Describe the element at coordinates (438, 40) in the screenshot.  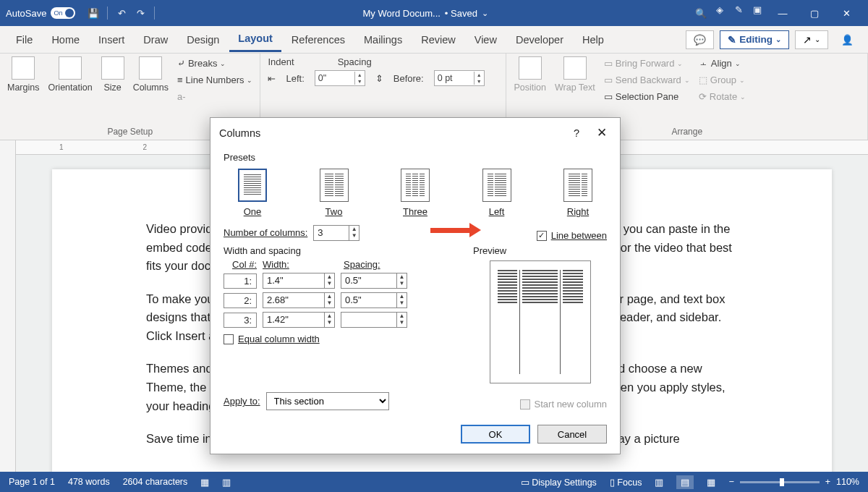
I see `tab-review: Review` at that location.